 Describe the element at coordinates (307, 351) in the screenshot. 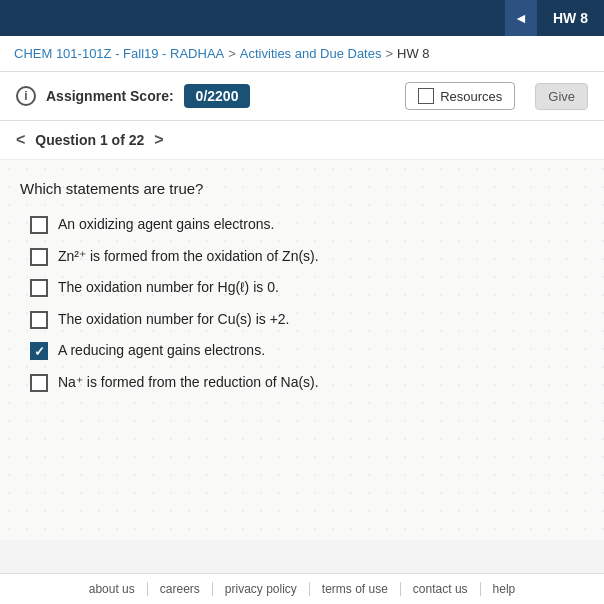

I see `option-item: A reducing agent gains electrons.` at that location.